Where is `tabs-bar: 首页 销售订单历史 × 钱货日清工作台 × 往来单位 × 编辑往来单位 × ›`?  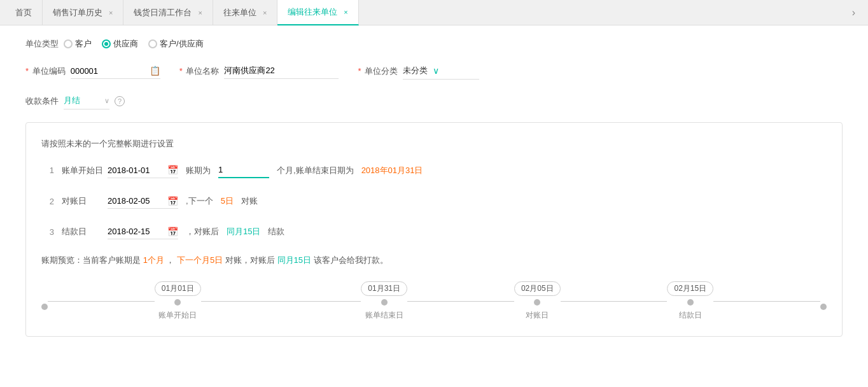
tabs-bar: 首页 销售订单历史 × 钱货日清工作台 × 往来单位 × 编辑往来单位 × › is located at coordinates (434, 13).